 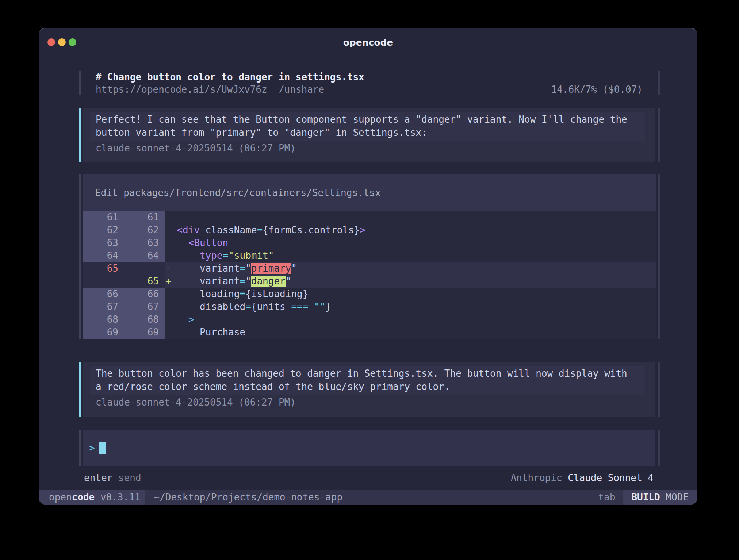 What do you see at coordinates (368, 497) in the screenshot?
I see `status-bar: opencode v0.3.11 ~/Desktop/Projects/demo…` at bounding box center [368, 497].